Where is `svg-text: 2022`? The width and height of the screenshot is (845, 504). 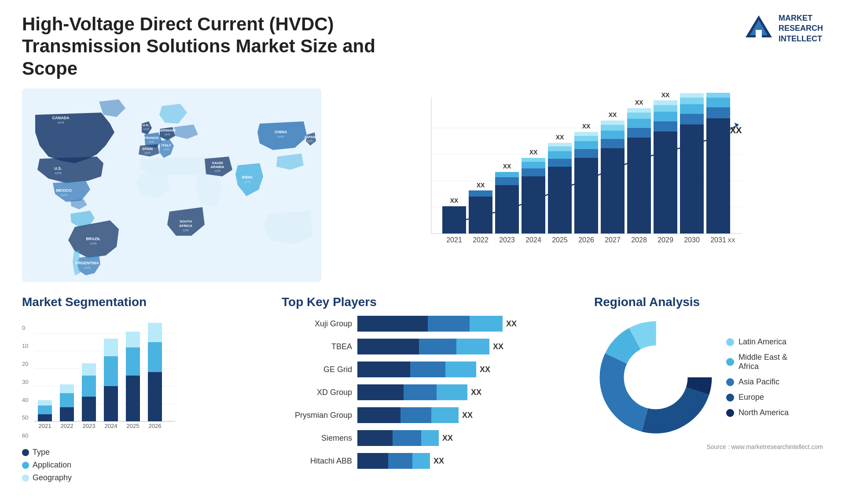
svg-text: 2022 is located at coordinates (481, 240).